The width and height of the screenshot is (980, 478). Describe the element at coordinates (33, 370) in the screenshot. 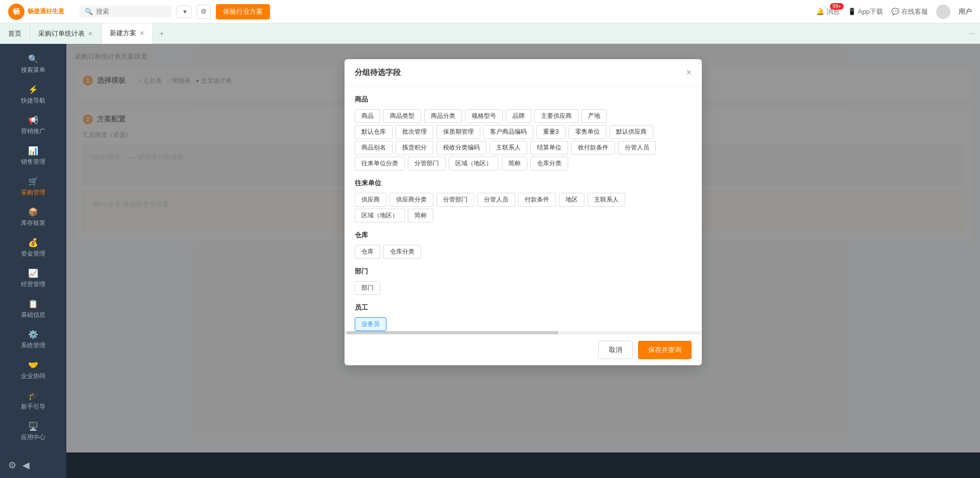

I see `sidebar-item-collab: 🤝 企业协同` at that location.